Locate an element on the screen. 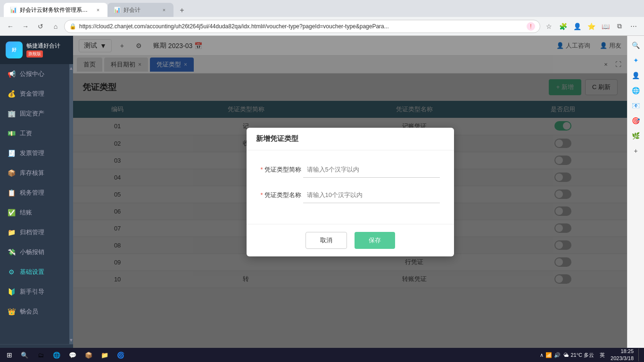 This screenshot has height=362, width=644. sidebar-item-checkout: ✅ 结账 is located at coordinates (35, 213).